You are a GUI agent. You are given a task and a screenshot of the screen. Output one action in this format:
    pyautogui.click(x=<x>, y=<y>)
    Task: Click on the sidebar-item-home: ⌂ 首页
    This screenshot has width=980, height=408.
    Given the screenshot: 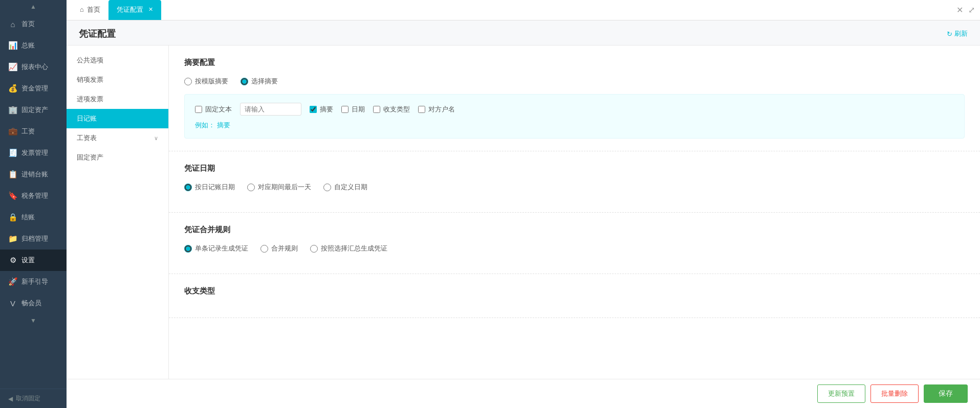 What is the action you would take?
    pyautogui.click(x=33, y=24)
    